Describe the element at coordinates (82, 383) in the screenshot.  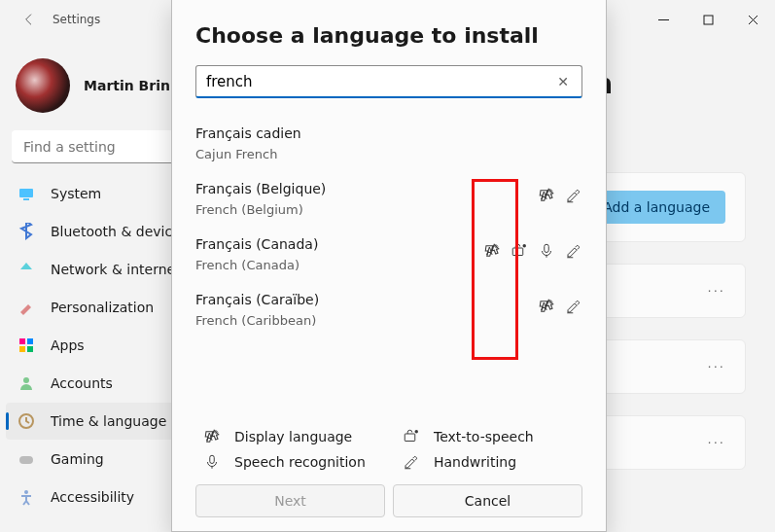
I see `nav-label: Accounts` at that location.